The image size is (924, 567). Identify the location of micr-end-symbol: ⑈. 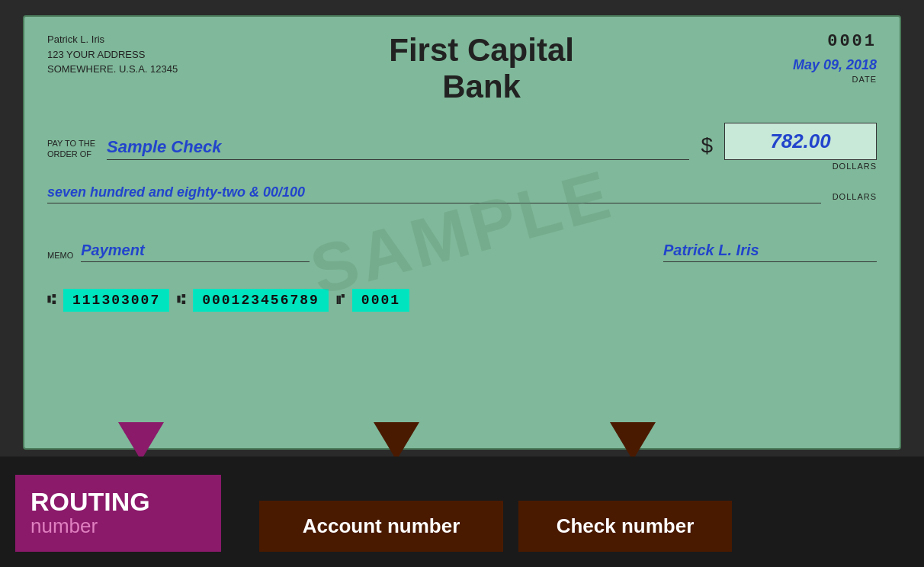
(340, 300).